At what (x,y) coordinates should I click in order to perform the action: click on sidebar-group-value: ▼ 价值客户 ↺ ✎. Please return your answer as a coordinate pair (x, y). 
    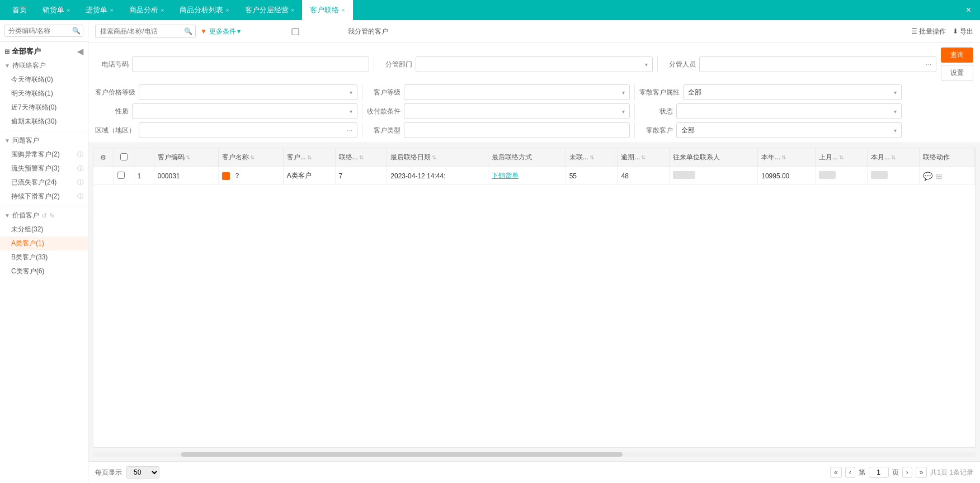
    Looking at the image, I should click on (44, 216).